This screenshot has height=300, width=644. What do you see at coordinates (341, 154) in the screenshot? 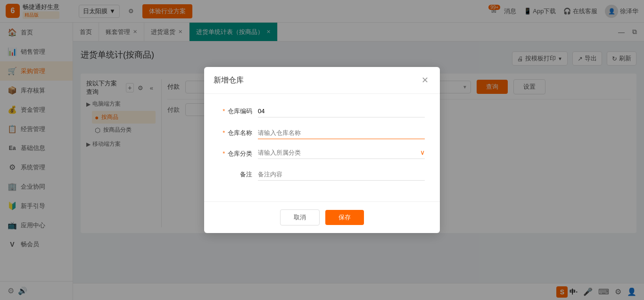
I see `category-select-wrap: ∨` at bounding box center [341, 154].